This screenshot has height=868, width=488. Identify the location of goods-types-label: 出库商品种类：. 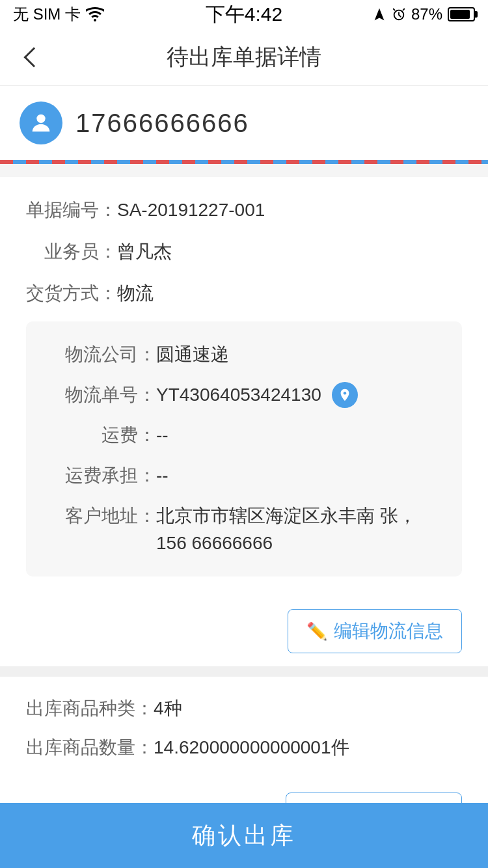
(90, 709).